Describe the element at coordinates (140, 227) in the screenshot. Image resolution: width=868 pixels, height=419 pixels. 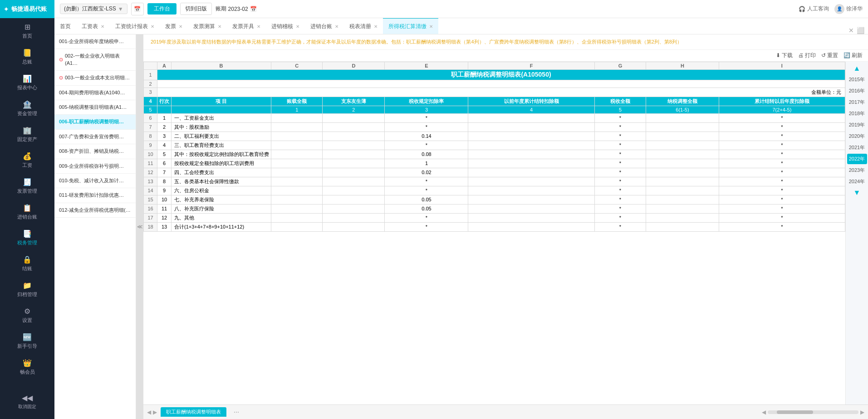
I see `collapse-button: ≪` at that location.